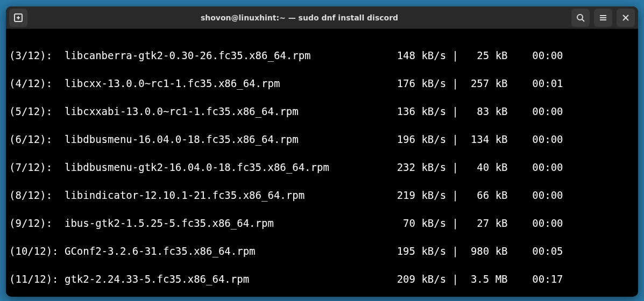  What do you see at coordinates (18, 18) in the screenshot?
I see `plus-icon` at bounding box center [18, 18].